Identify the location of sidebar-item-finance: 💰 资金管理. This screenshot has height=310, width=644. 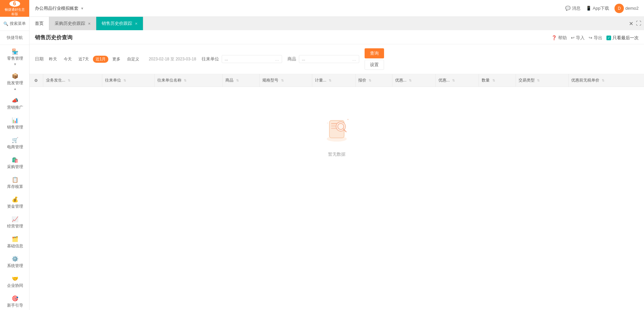
(15, 203).